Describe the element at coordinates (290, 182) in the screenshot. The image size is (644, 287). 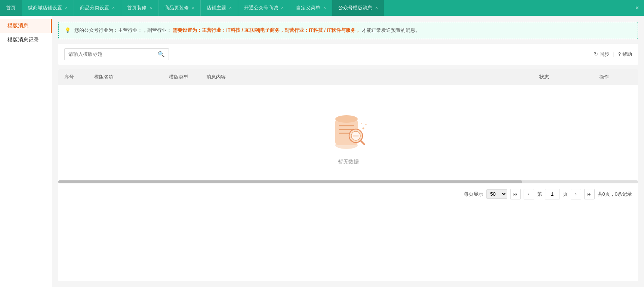
I see `scrollbar-thumb` at that location.